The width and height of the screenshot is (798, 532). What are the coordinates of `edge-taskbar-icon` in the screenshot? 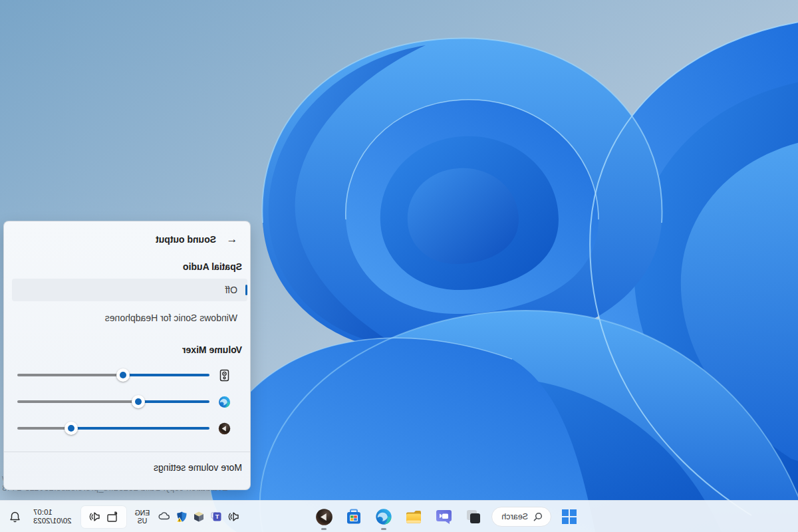 It's located at (384, 517).